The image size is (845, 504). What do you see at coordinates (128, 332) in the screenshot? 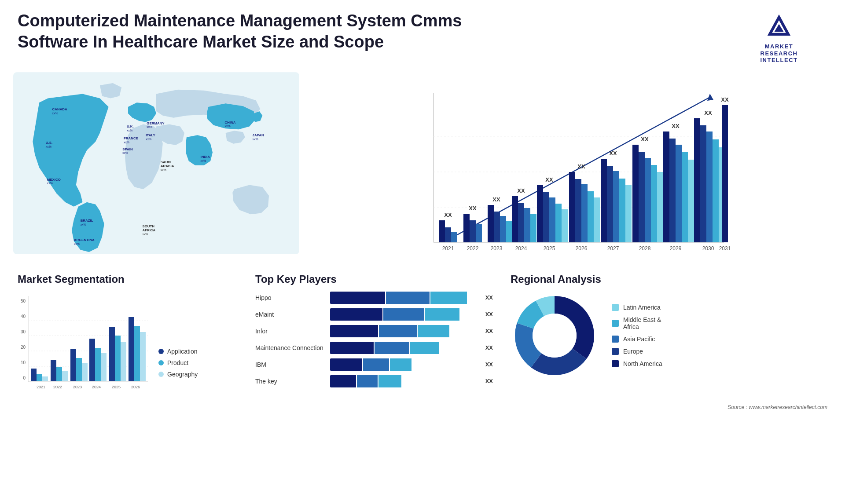
I see `segmentation-section: Market Segmentation 0 10 20 30 40 50` at bounding box center [128, 332].